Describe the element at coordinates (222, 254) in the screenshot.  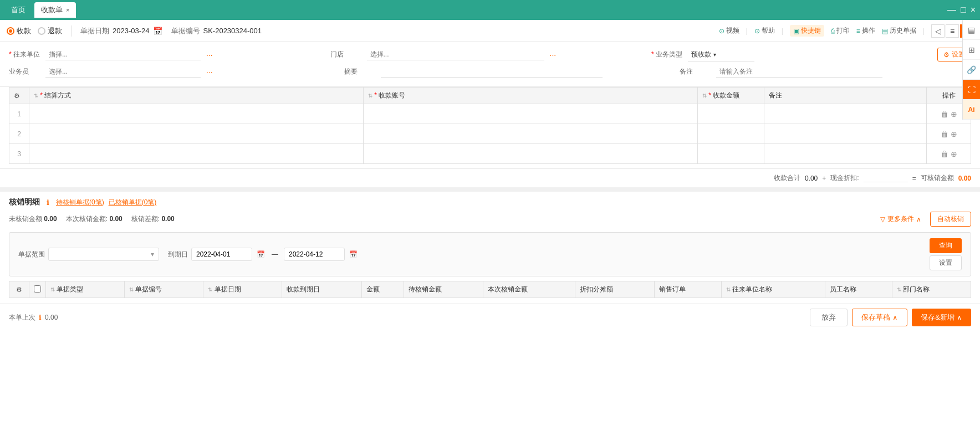
I see `due-date-start-input` at that location.